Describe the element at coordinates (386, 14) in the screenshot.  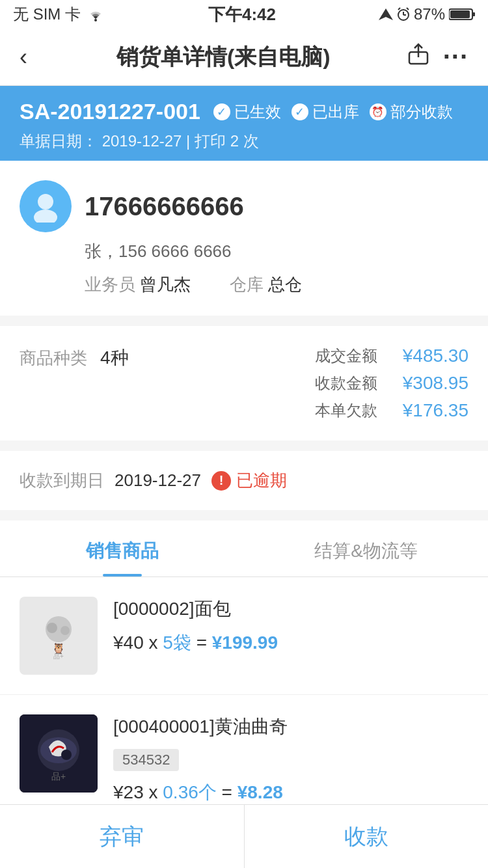
I see `location-icon` at that location.